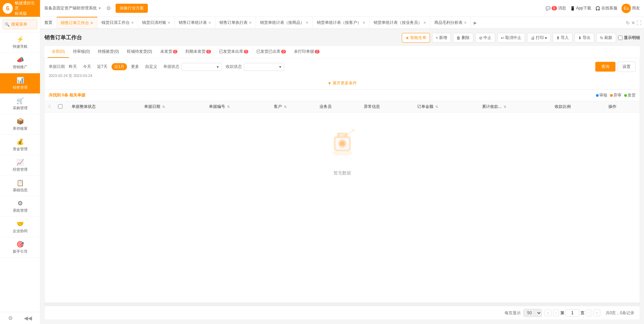 This screenshot has height=324, width=644. What do you see at coordinates (533, 313) in the screenshot?
I see `page-size-select: 50 10 20 100` at bounding box center [533, 313].